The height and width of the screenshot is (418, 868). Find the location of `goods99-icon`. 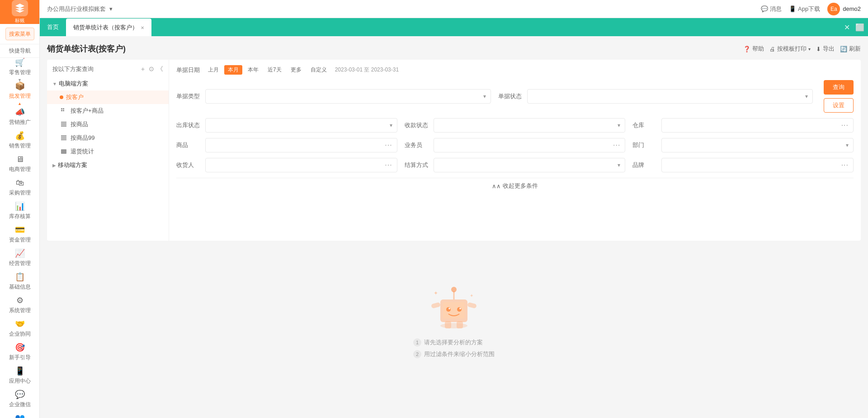

goods99-icon is located at coordinates (64, 138).